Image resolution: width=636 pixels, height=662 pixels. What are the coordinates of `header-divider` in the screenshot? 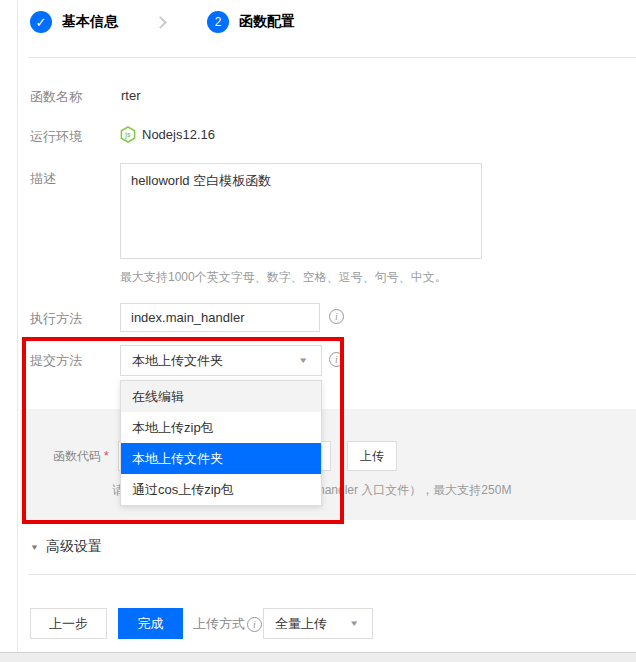 It's located at (332, 58).